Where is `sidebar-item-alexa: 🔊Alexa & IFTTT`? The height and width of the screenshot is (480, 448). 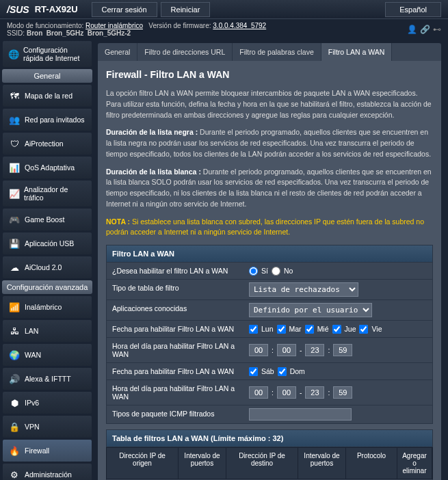 sidebar-item-alexa: 🔊Alexa & IFTTT is located at coordinates (47, 379).